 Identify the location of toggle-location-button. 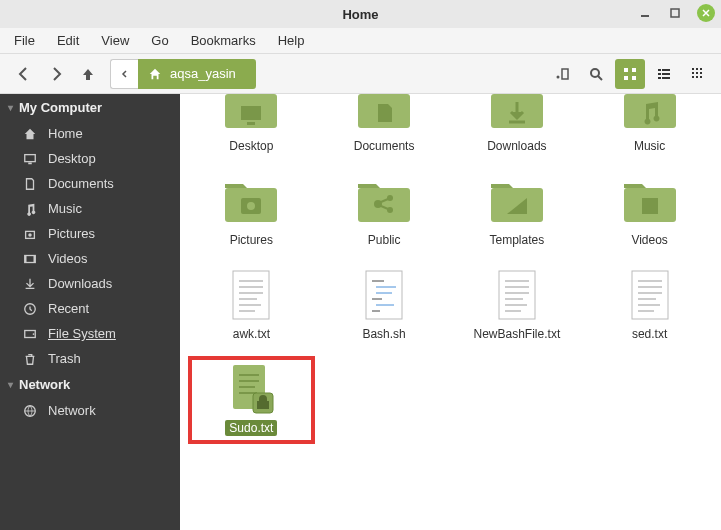
(562, 74).